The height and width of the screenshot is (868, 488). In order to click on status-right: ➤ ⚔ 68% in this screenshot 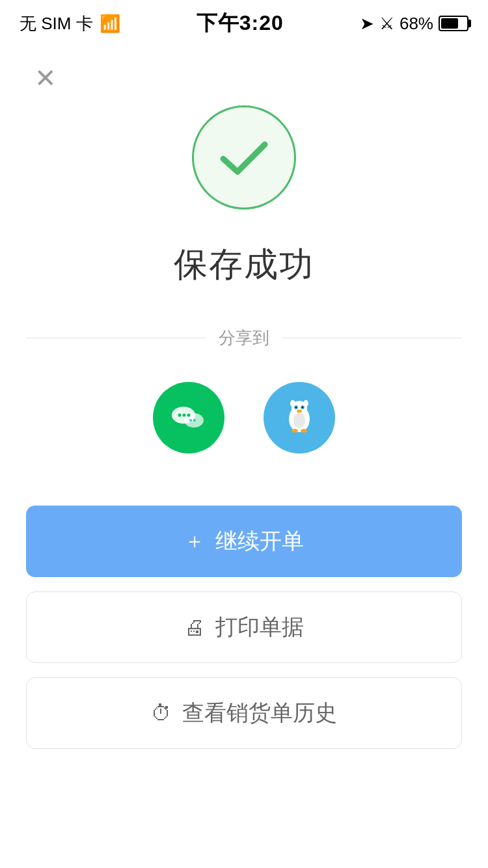, I will do `click(414, 23)`.